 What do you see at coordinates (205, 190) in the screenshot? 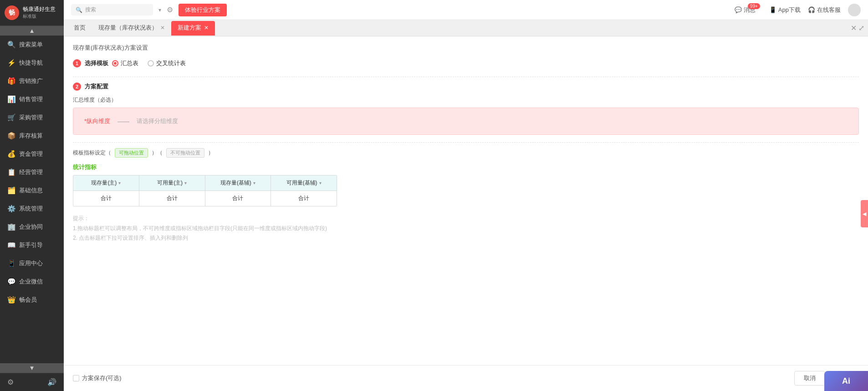
I see `stats-table: 现存量(主) ▾ 可用量(主) ▾ 现存量(基辅) ▾ 可用量(基辅)` at bounding box center [205, 190].